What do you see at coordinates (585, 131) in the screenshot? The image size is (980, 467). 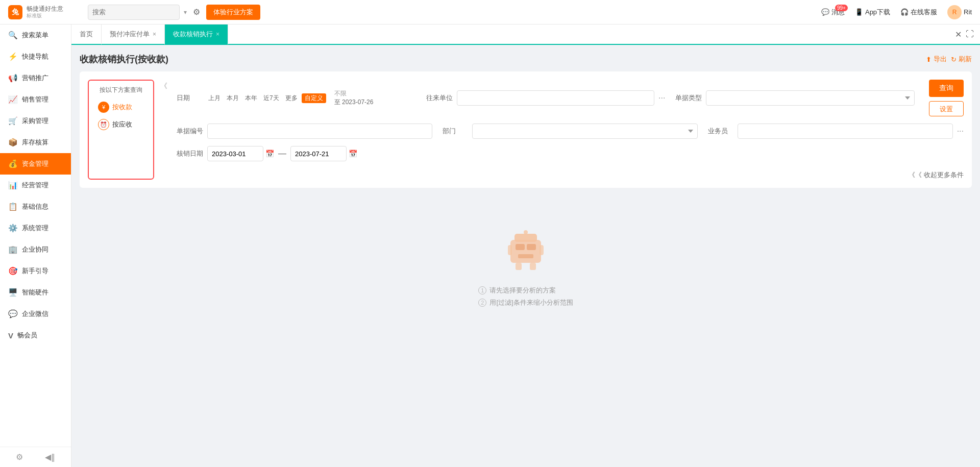 I see `department-select` at bounding box center [585, 131].